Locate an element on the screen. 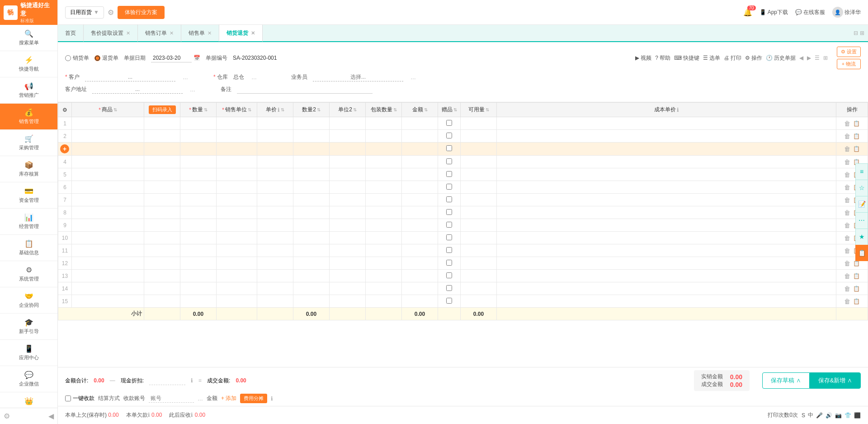 This screenshot has height=424, width=868. sidebar-item-purchase: 🛒 采购管理 is located at coordinates (29, 143).